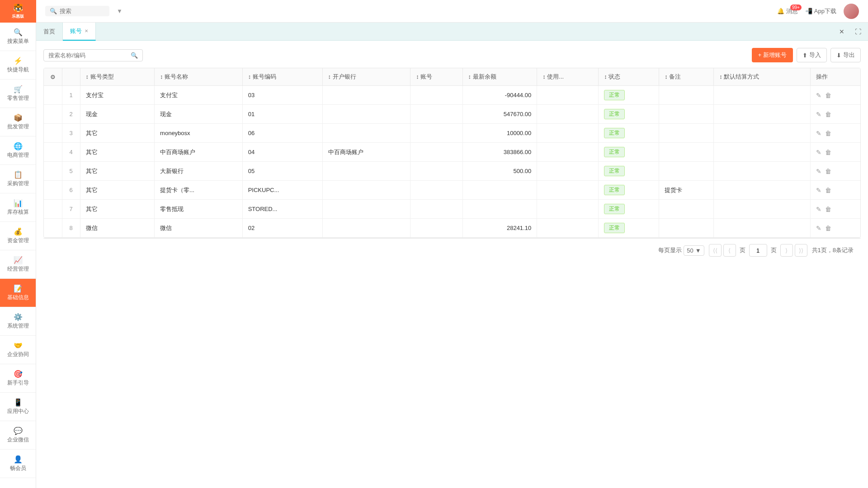 The image size is (868, 488). What do you see at coordinates (452, 250) in the screenshot?
I see `pagination-bar: 每页显示 50 ▼ ⟨⟨ ⟨ 页 1 页 ⟩ ⟩⟩ 共1页，8条记录` at bounding box center [452, 250].